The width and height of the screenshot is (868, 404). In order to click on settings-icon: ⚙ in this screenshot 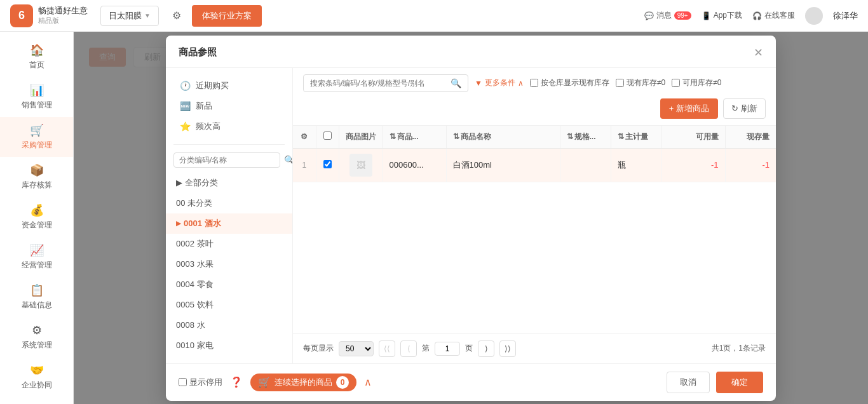, I will do `click(177, 16)`.